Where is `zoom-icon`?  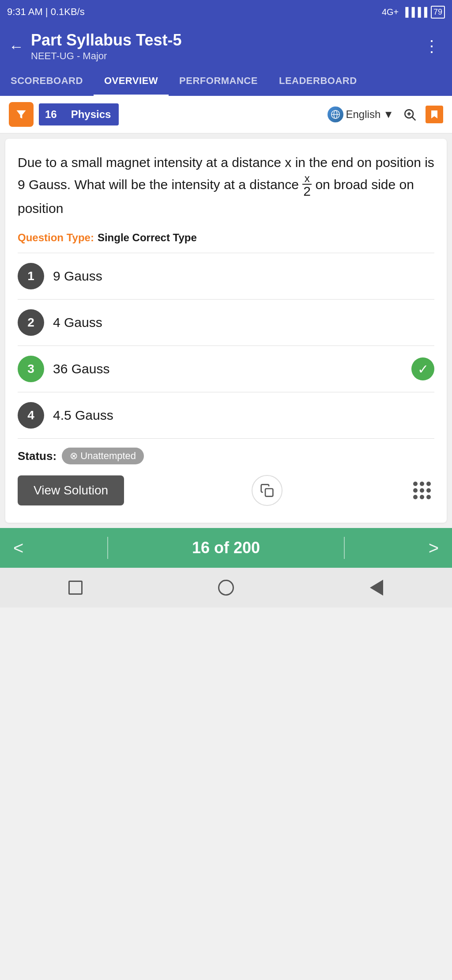 zoom-icon is located at coordinates (410, 114).